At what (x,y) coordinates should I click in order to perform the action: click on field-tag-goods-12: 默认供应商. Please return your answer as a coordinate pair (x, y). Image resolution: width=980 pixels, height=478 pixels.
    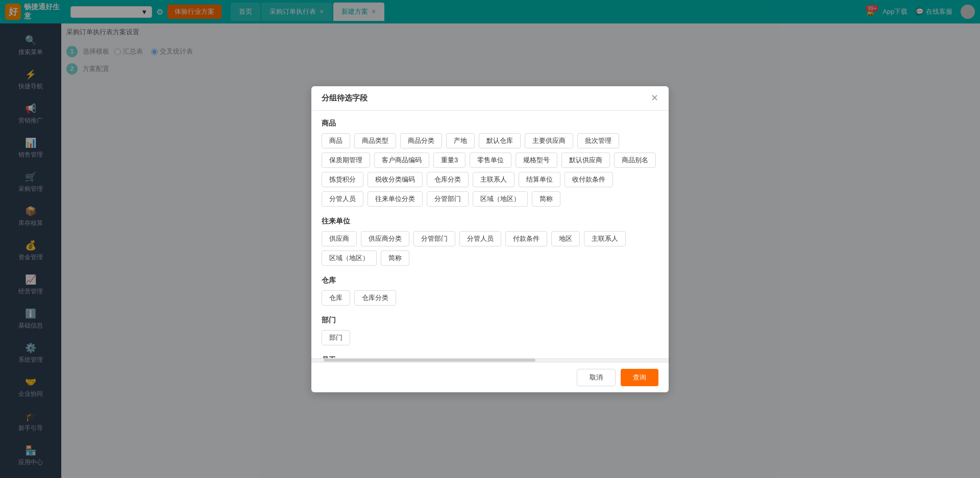
    Looking at the image, I should click on (586, 160).